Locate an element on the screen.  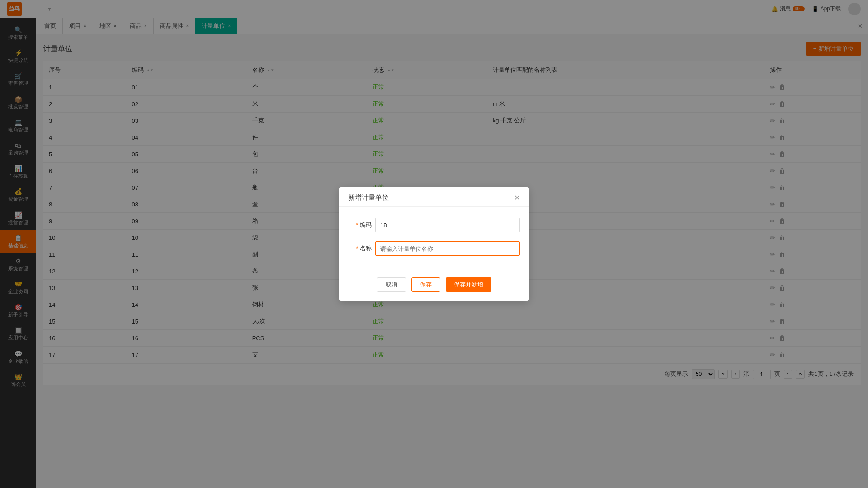
cancel-button: 取消 is located at coordinates (392, 285).